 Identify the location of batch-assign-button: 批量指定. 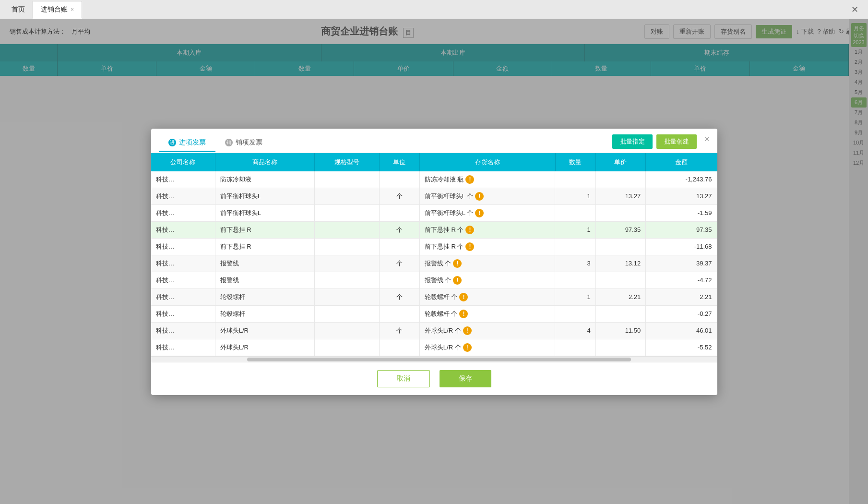
(632, 142).